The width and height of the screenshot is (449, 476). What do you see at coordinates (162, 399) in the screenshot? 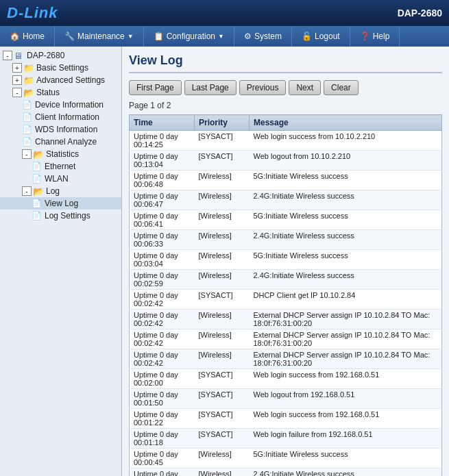
I see `cell-time: Uptime 0 day 00:01:50` at bounding box center [162, 399].